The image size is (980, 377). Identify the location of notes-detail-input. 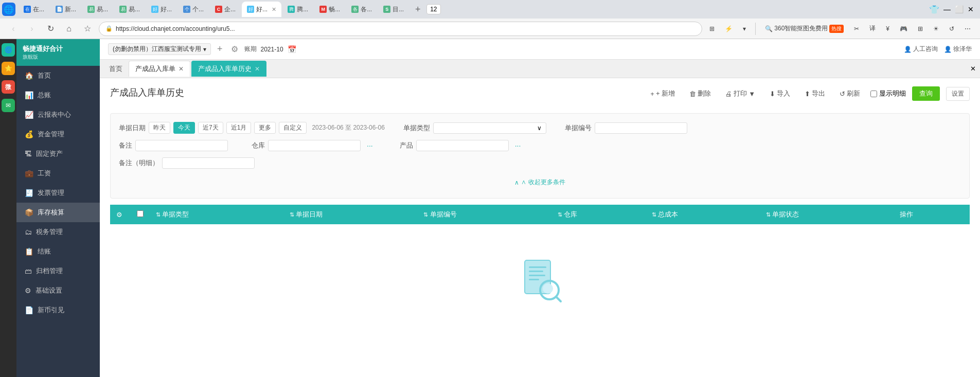
(208, 163).